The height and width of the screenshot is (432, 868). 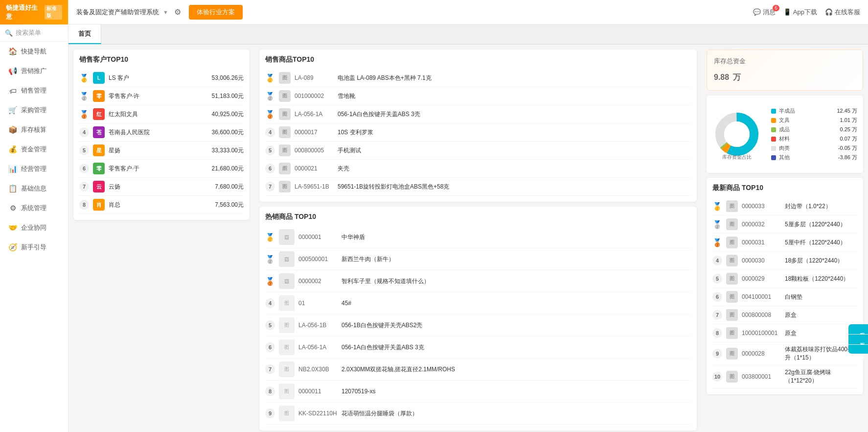 I want to click on table-row: 7 图 NB2.0X30B 2.0X30MM双搓花轴,搓花直径2.1MM/ROH…, so click(x=478, y=369).